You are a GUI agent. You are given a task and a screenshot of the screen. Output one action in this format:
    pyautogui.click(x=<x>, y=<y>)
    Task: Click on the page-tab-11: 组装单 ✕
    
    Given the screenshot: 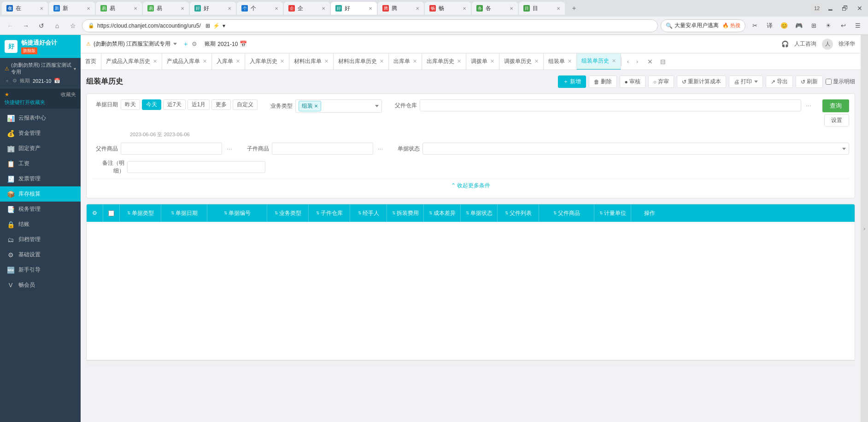 What is the action you would take?
    pyautogui.click(x=560, y=62)
    